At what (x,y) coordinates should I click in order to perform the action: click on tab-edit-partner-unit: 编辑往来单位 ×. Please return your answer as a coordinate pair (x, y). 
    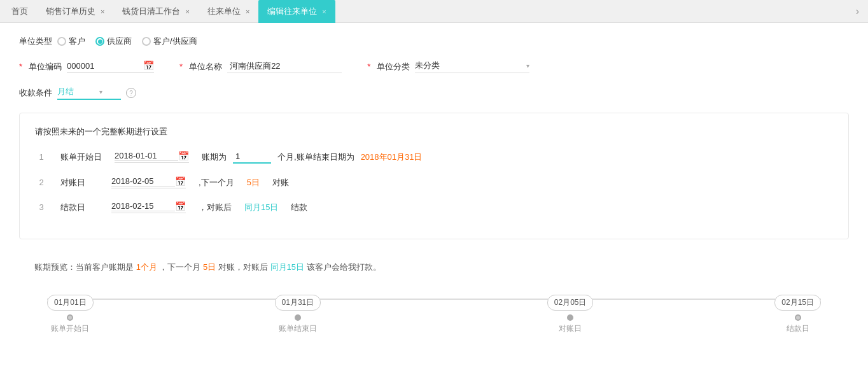
    Looking at the image, I should click on (297, 11).